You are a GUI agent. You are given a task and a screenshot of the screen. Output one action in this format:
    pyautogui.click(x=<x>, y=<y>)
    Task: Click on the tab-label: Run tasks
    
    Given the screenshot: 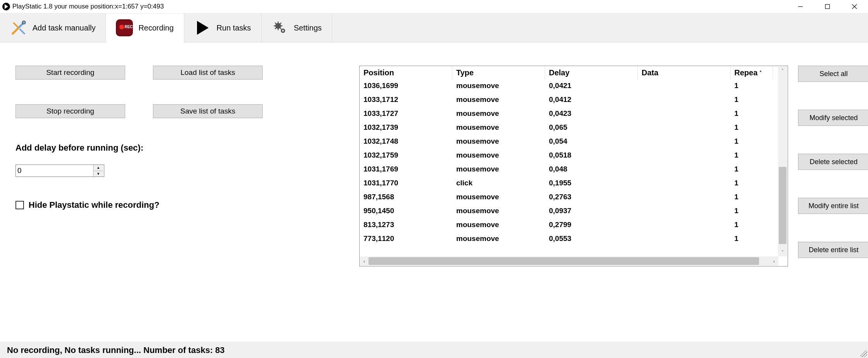 What is the action you would take?
    pyautogui.click(x=234, y=28)
    